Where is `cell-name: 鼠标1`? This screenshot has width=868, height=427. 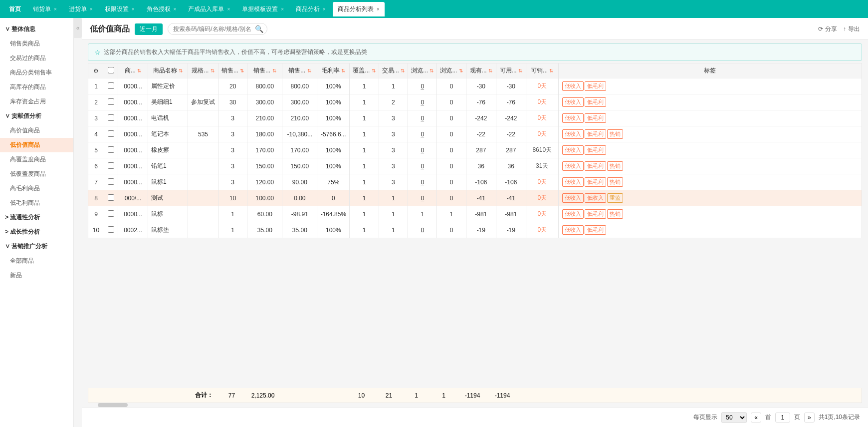 cell-name: 鼠标1 is located at coordinates (168, 182).